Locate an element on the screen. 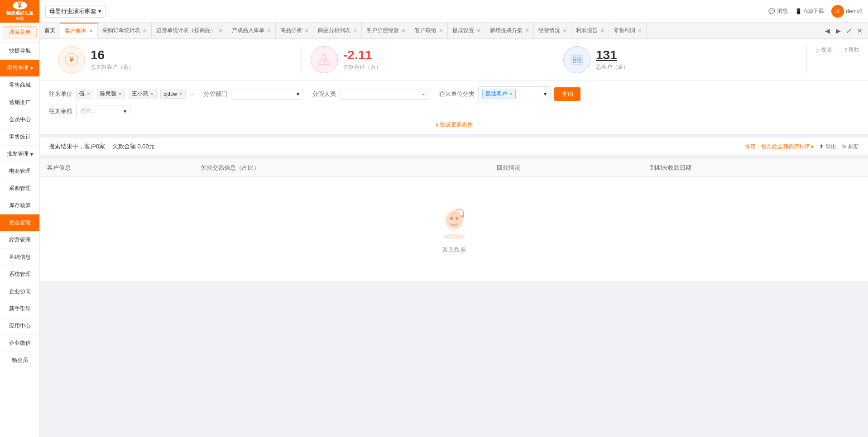 This screenshot has width=868, height=437. tab-product-analysis-list: 商品分析列表 ✕ is located at coordinates (338, 31).